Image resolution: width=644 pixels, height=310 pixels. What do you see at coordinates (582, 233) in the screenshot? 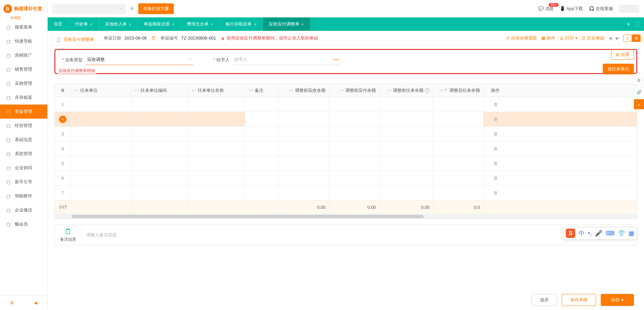
I see `ime-lang-icon: 中` at bounding box center [582, 233].